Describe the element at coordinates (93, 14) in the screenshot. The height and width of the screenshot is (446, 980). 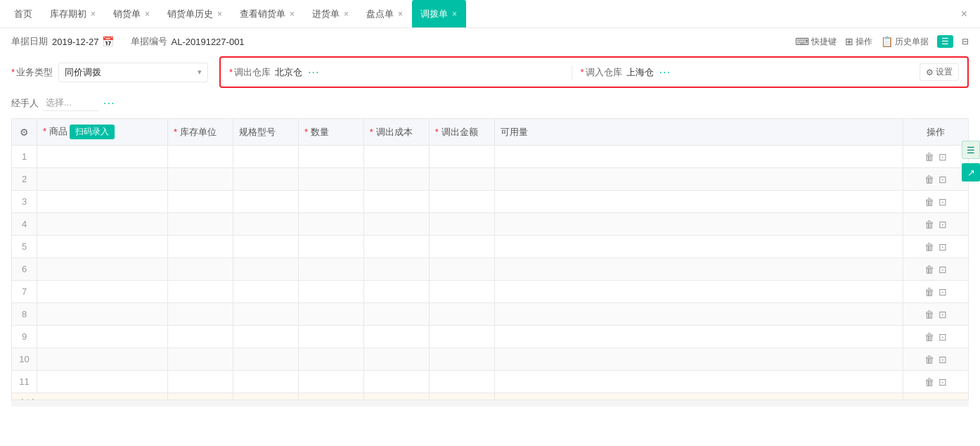
I see `tab-inventory-init-close: ×` at that location.